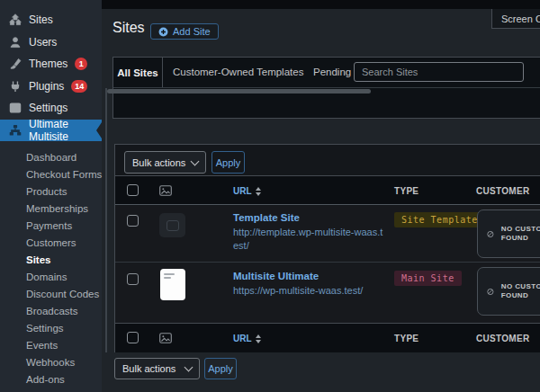  I want to click on submenu-item-domains: Domains, so click(50, 277).